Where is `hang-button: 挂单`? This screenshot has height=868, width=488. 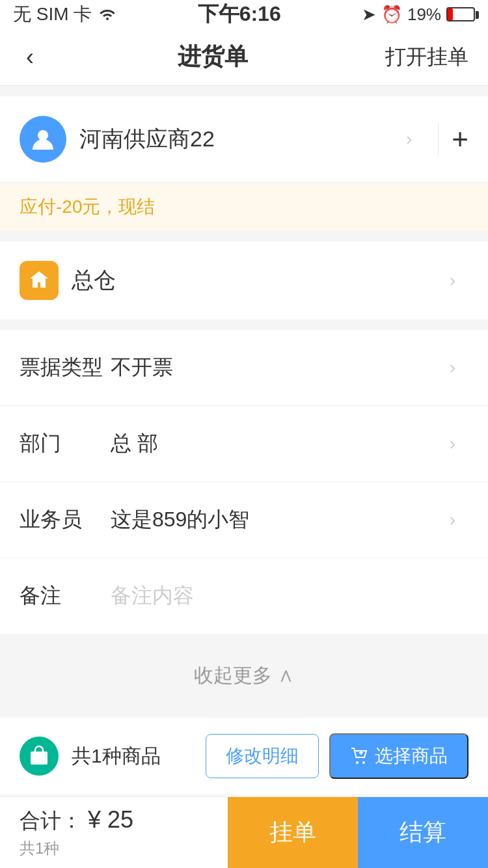 hang-button: 挂单 is located at coordinates (293, 833).